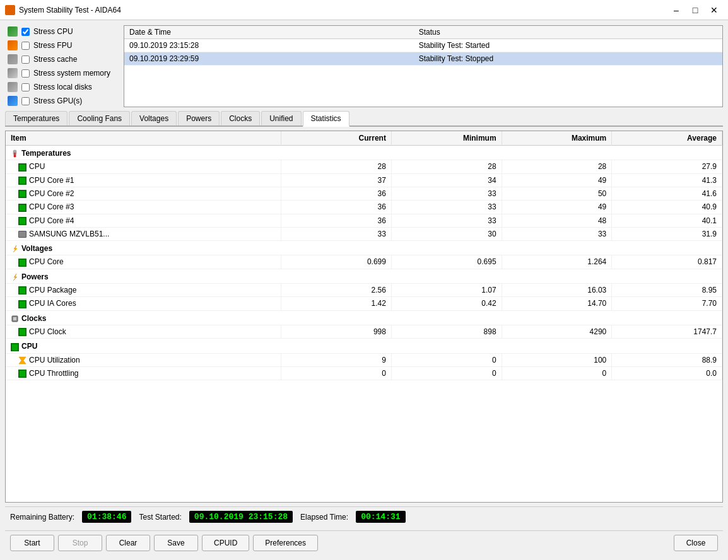 Image resolution: width=728 pixels, height=560 pixels. Describe the element at coordinates (241, 517) in the screenshot. I see `test-started-value: 09.10.2019 23:15:28` at that location.